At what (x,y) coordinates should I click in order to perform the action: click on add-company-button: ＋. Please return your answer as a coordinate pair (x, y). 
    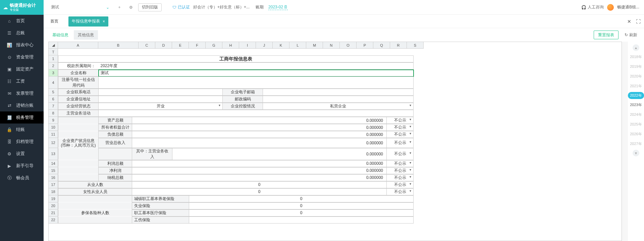
    Looking at the image, I should click on (119, 7).